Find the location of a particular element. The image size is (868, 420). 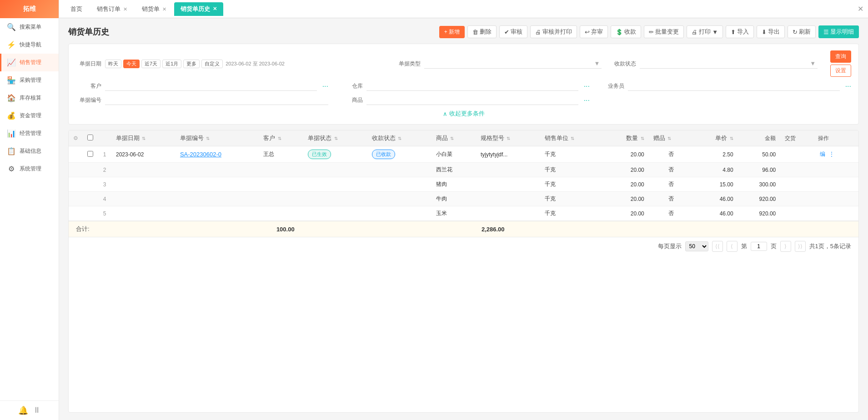

table-cell-3: 2023-06-02 is located at coordinates (144, 155).